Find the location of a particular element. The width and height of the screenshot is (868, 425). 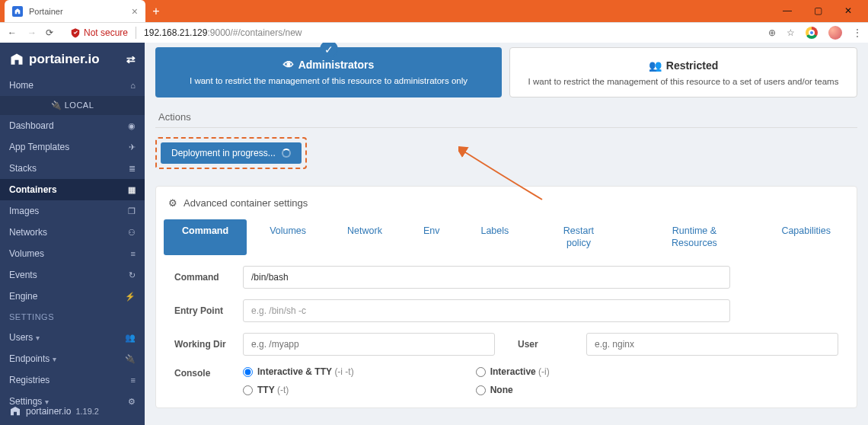

bolt-icon: ⚡ is located at coordinates (130, 297).